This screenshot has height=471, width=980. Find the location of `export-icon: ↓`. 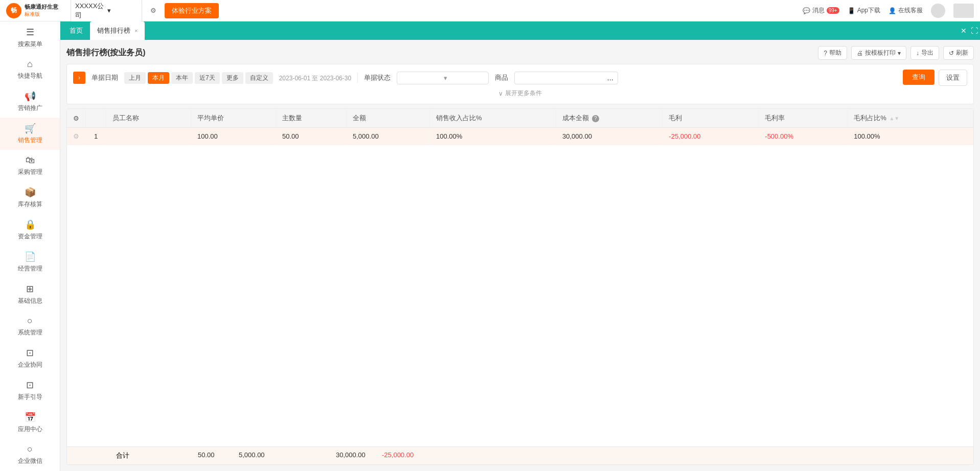

export-icon: ↓ is located at coordinates (918, 53).